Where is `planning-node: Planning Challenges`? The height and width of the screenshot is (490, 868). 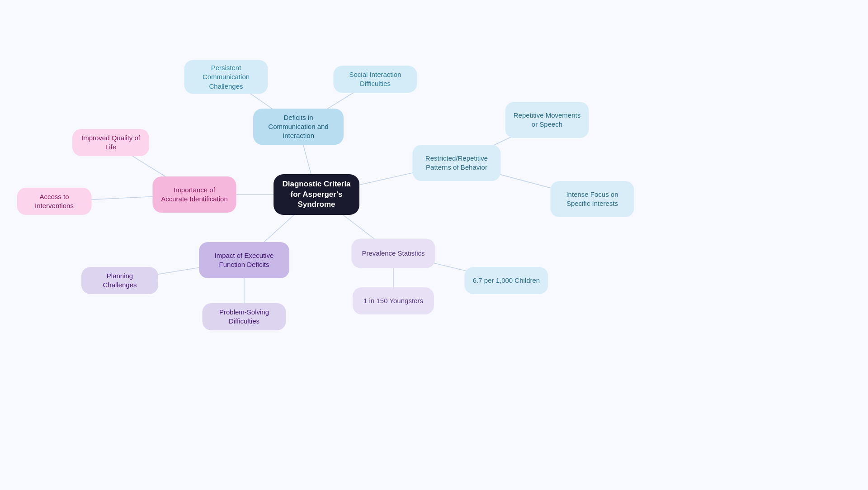 planning-node: Planning Challenges is located at coordinates (120, 281).